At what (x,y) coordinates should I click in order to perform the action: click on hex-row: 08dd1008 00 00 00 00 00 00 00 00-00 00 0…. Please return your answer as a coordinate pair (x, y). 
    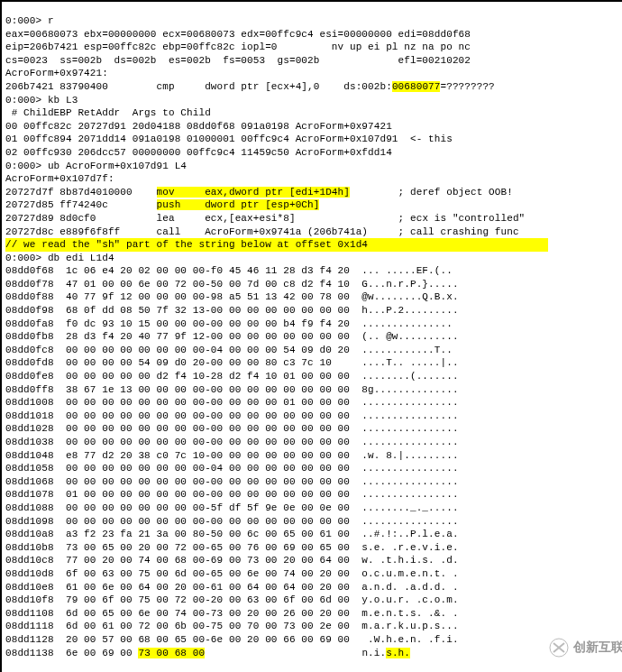
    Looking at the image, I should click on (313, 402).